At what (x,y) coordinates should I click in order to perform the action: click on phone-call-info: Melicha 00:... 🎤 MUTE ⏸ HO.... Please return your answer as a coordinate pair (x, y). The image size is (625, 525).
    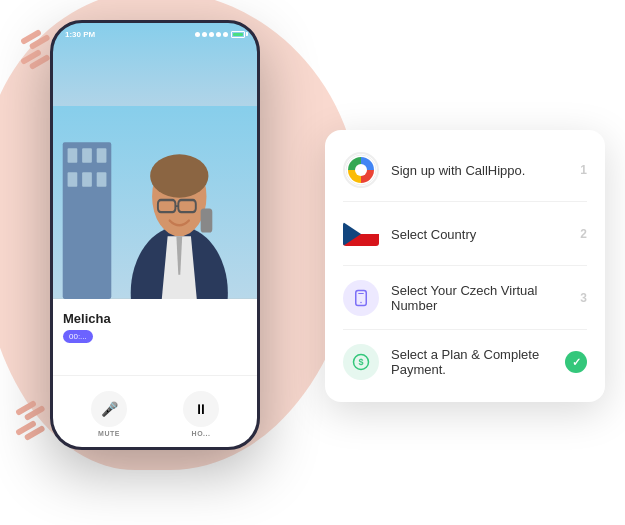
    Looking at the image, I should click on (155, 373).